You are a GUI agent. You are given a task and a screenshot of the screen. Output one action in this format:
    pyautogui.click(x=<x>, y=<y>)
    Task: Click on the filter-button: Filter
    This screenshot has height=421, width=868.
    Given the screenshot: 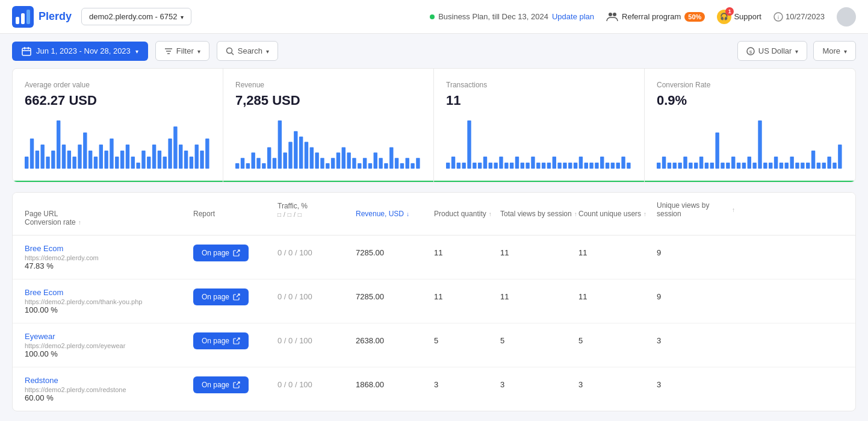 What is the action you would take?
    pyautogui.click(x=182, y=51)
    